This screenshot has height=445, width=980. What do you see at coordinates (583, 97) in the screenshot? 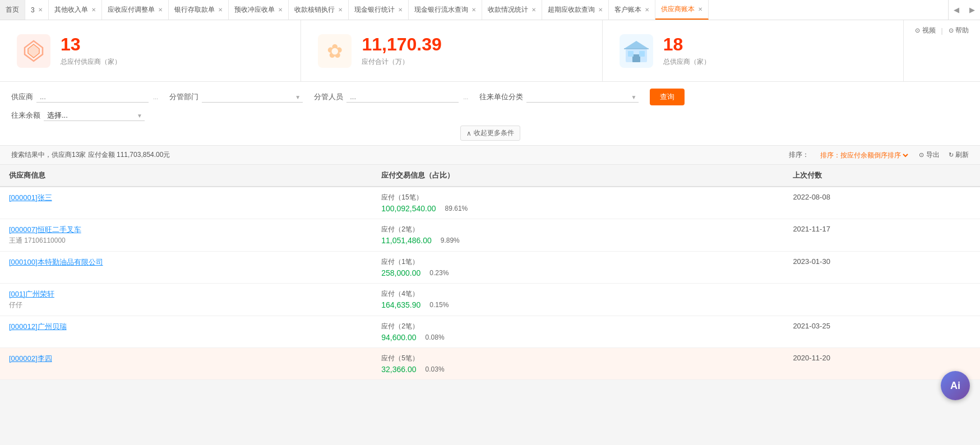
I see `unit-class-select` at bounding box center [583, 97].